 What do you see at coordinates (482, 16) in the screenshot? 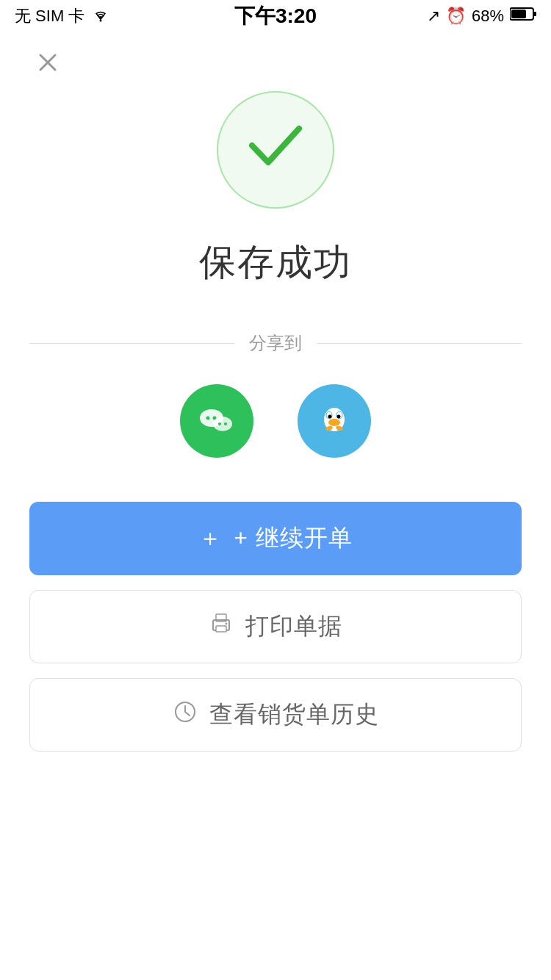
I see `status-right: ↗ ⏰ 68%` at bounding box center [482, 16].